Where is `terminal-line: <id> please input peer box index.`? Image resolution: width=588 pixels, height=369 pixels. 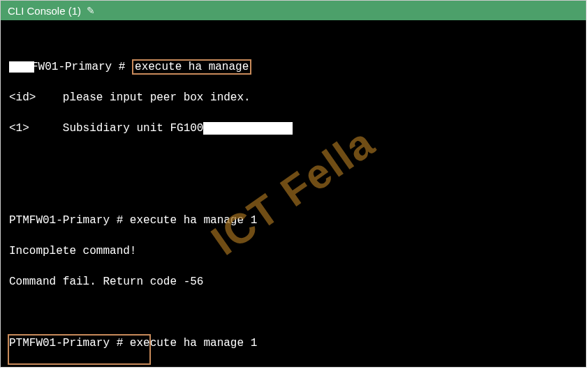 terminal-line: <id> please input peer box index. is located at coordinates (293, 98).